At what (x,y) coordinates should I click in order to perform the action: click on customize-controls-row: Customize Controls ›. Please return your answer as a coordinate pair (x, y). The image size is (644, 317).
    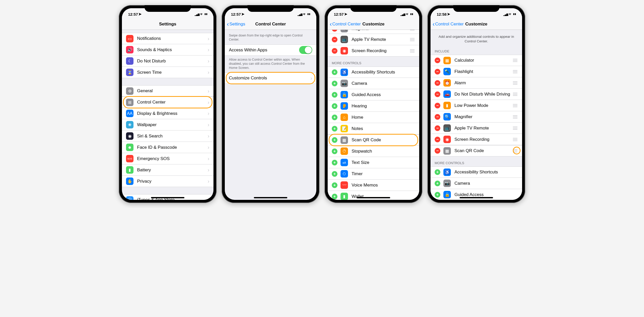
    Looking at the image, I should click on (271, 78).